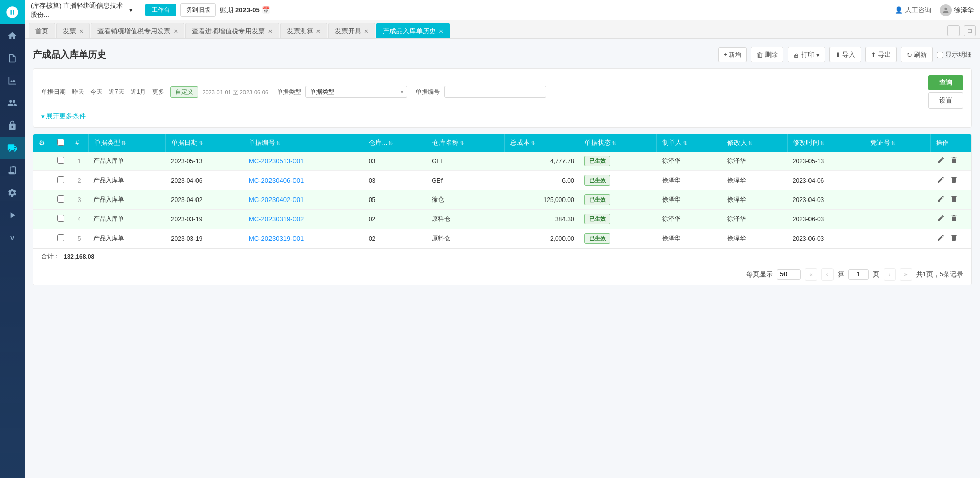 Image resolution: width=980 pixels, height=478 pixels. What do you see at coordinates (954, 55) in the screenshot?
I see `toggle-detail: 显示明细` at bounding box center [954, 55].